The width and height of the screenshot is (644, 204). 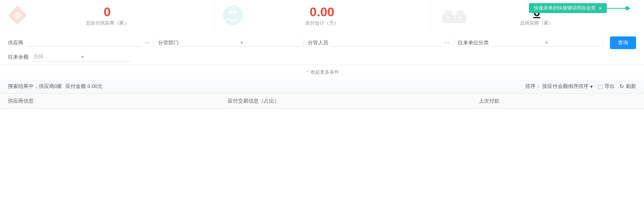 What do you see at coordinates (57, 57) in the screenshot?
I see `balance-placeholder: 选择...` at bounding box center [57, 57].